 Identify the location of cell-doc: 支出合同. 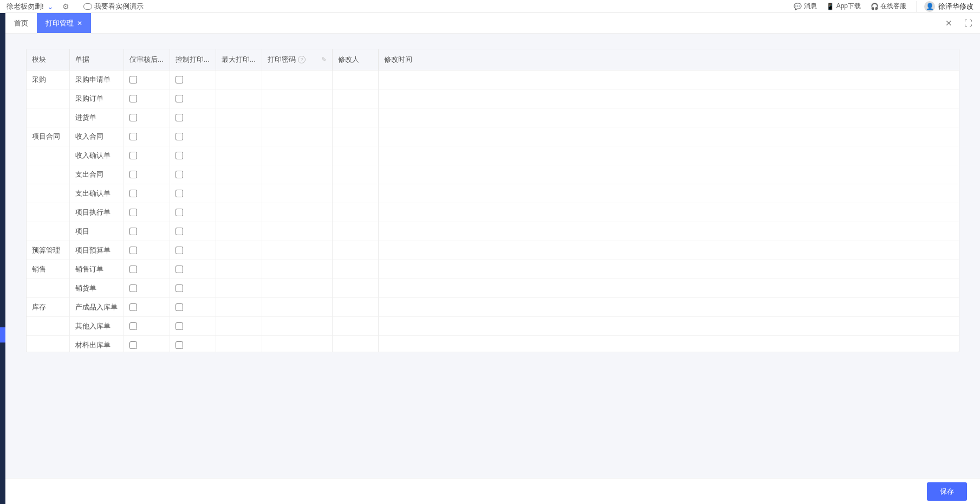
(97, 175).